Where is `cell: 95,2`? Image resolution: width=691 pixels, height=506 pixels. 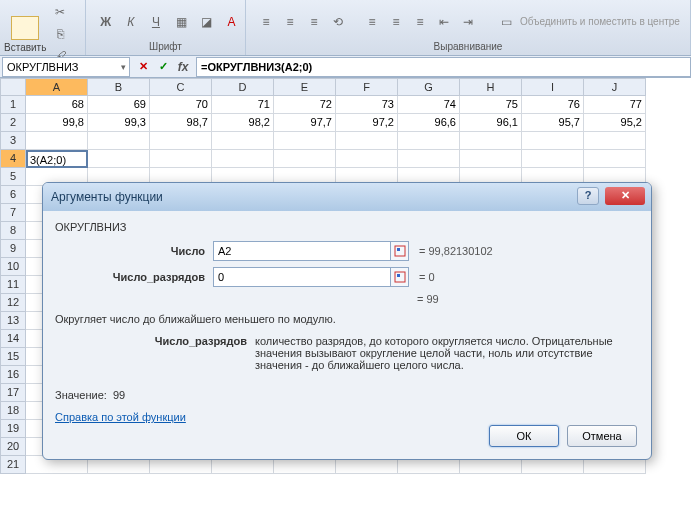
cell: 95,2 is located at coordinates (615, 123).